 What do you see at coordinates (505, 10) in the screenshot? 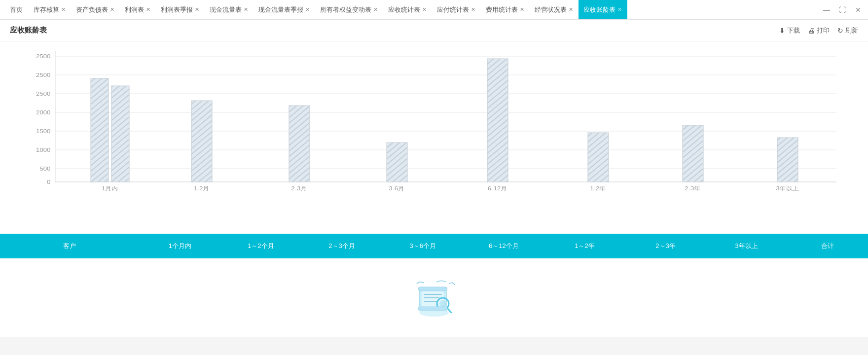
I see `tab-expense-stat: 费用统计表 ✕` at bounding box center [505, 10].